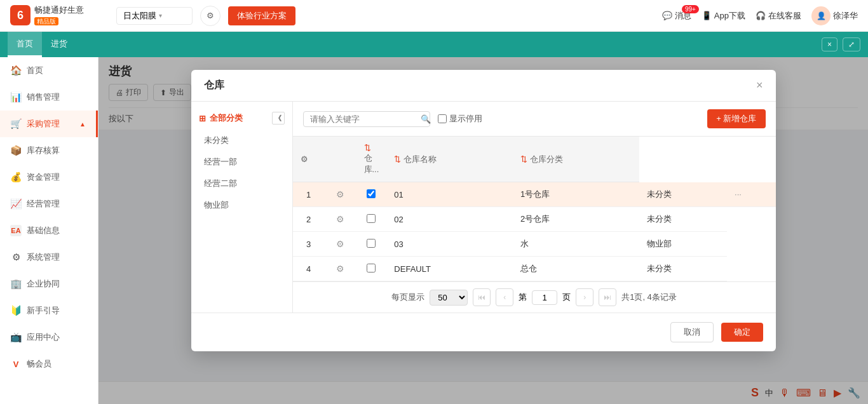  I want to click on sort-icon2: ⇅, so click(398, 159).